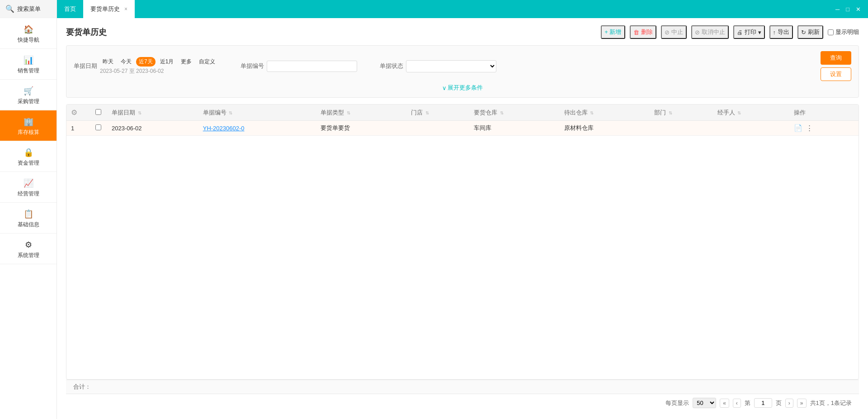 This screenshot has width=868, height=419. I want to click on display-detail-input, so click(831, 33).